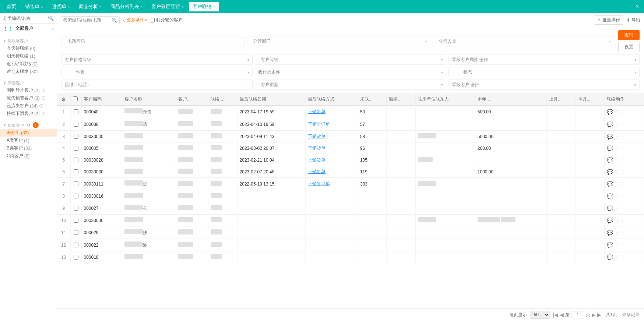 This screenshot has width=644, height=321. Describe the element at coordinates (28, 71) in the screenshot. I see `sidebar-item-overdue: 逾期未联络 (30)` at that location.